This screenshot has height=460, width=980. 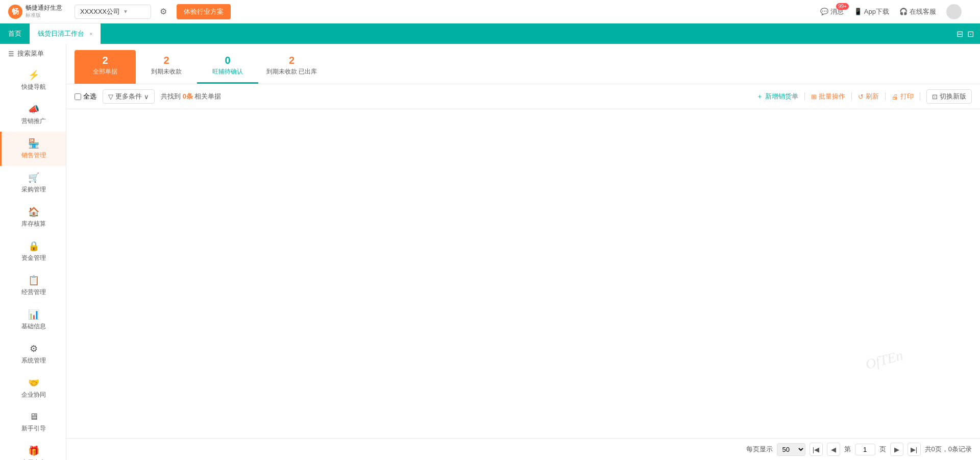 I want to click on refresh-btn: ↺ 刷新, so click(x=869, y=96).